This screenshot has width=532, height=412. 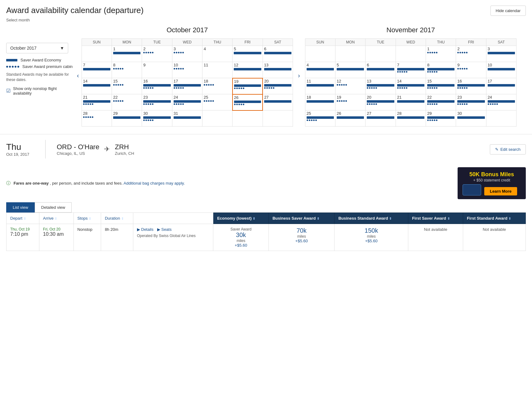 What do you see at coordinates (37, 48) in the screenshot?
I see `month-selector: October 2017 ▼` at bounding box center [37, 48].